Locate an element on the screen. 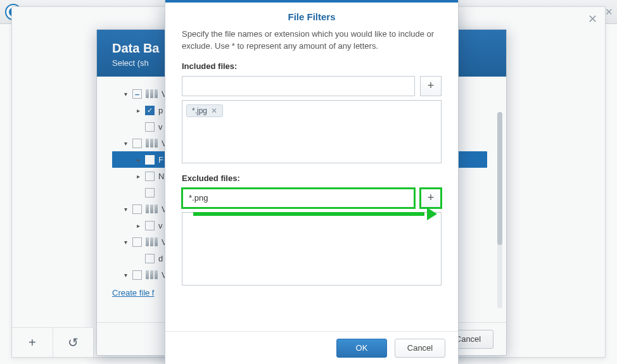  dialog-footer: OK Cancel is located at coordinates (312, 348).